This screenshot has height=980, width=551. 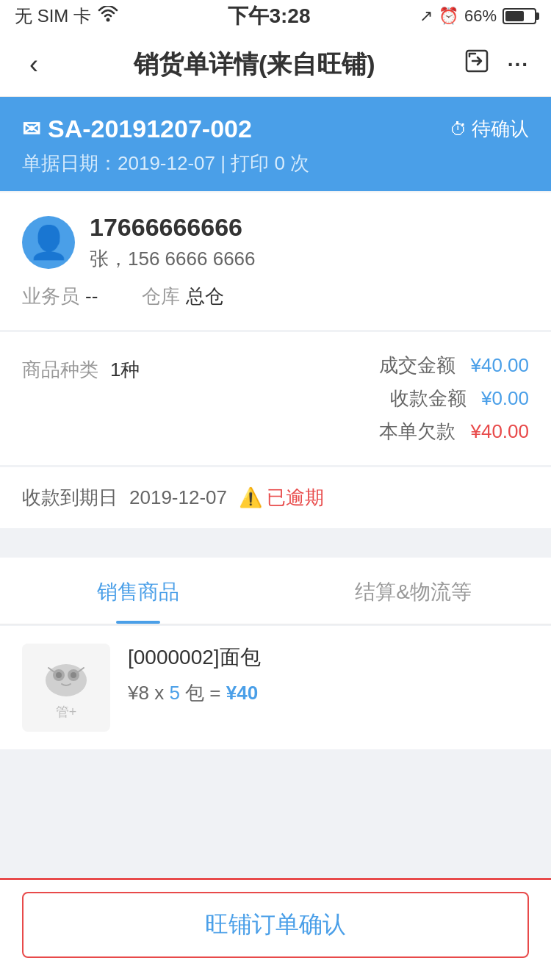 I want to click on salesperson-value: --, so click(x=91, y=297).